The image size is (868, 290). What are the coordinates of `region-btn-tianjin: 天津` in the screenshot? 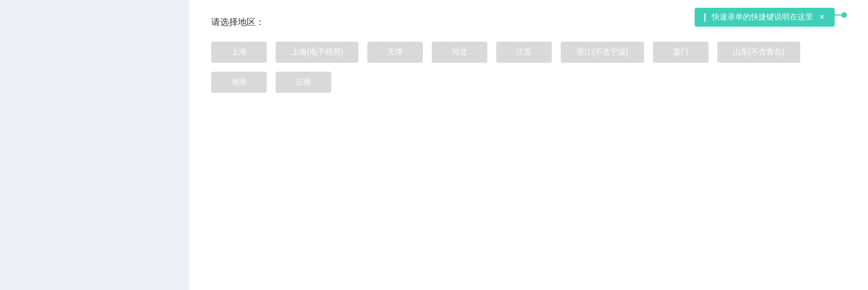 It's located at (395, 52).